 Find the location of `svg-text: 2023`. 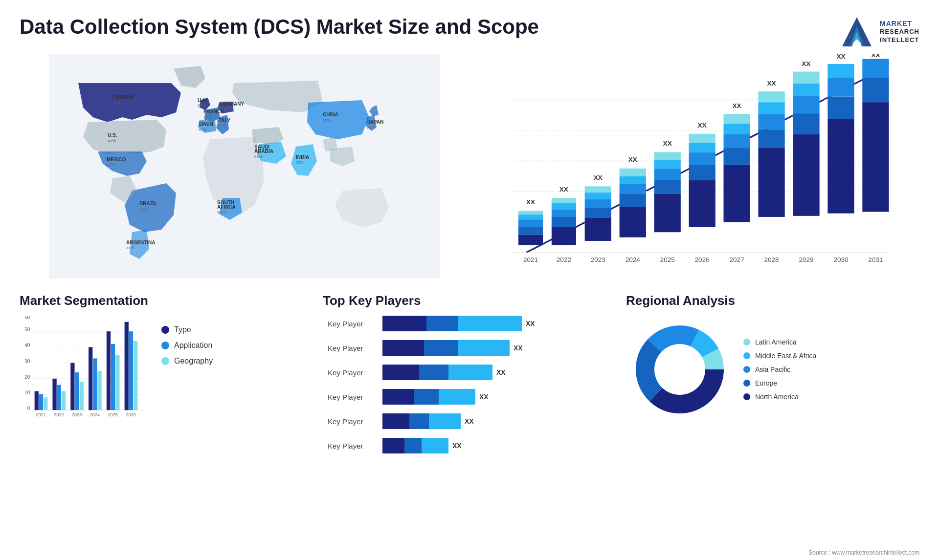

svg-text: 2023 is located at coordinates (598, 260).